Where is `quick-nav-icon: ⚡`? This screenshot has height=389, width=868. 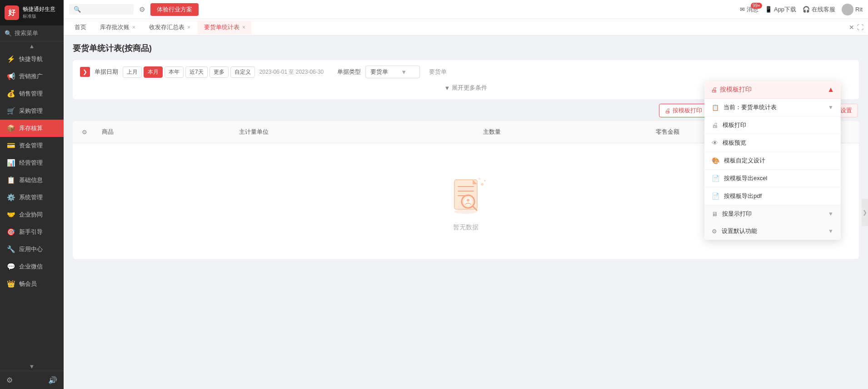
quick-nav-icon: ⚡ is located at coordinates (11, 59).